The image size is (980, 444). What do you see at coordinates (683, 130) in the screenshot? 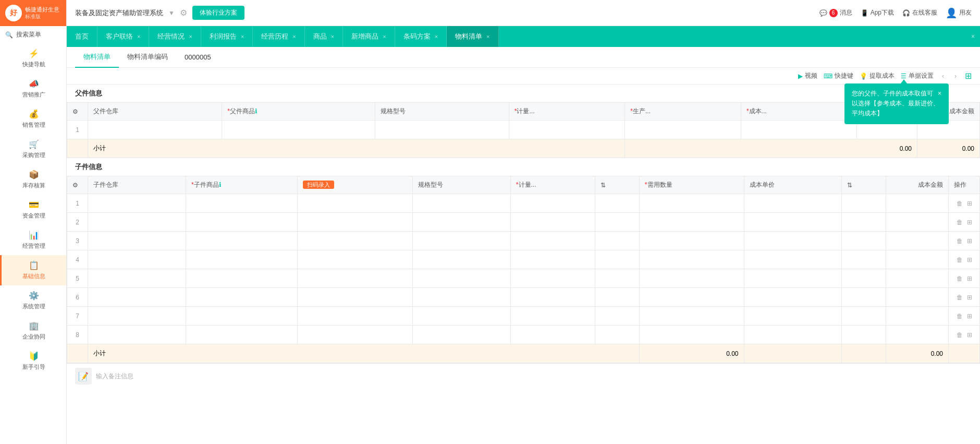
I see `production-cell` at bounding box center [683, 130].